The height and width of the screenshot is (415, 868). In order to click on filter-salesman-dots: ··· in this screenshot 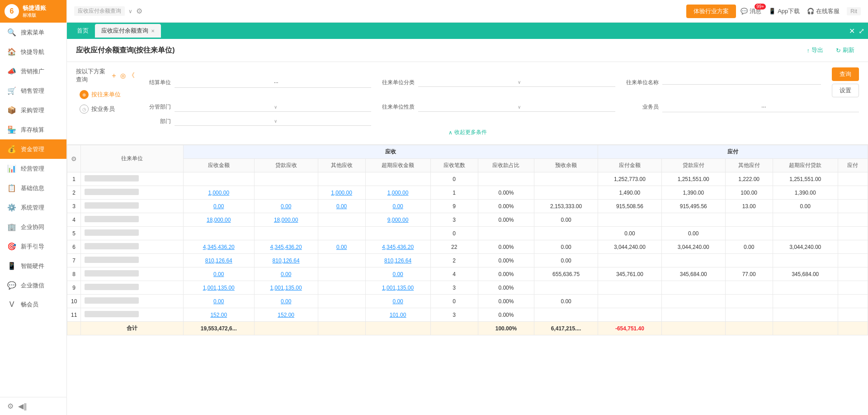, I will do `click(808, 107)`.